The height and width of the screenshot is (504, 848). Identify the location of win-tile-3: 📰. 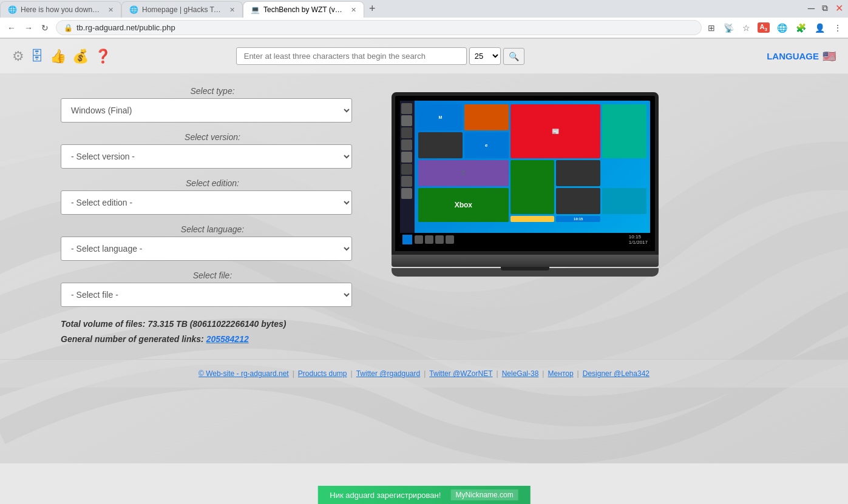
(556, 131).